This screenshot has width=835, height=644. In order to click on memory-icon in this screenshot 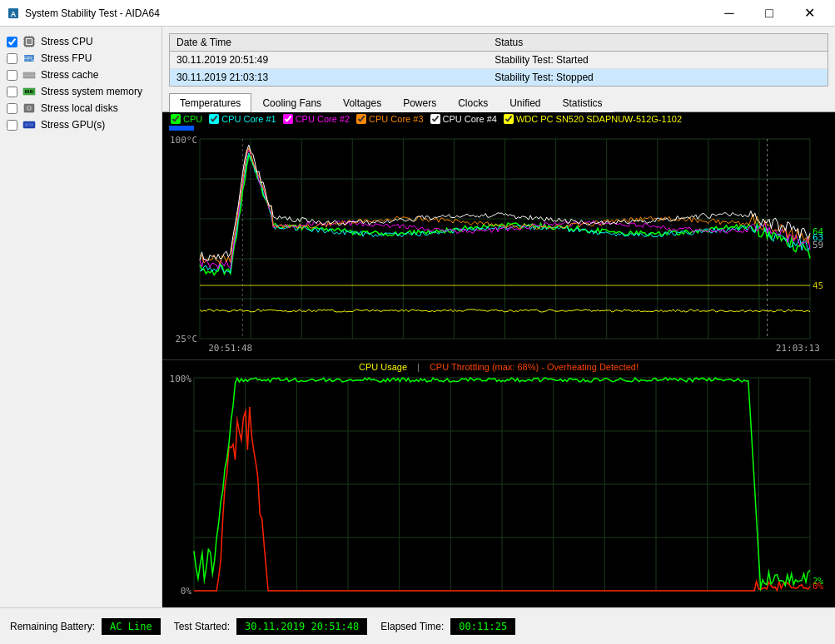, I will do `click(29, 92)`.